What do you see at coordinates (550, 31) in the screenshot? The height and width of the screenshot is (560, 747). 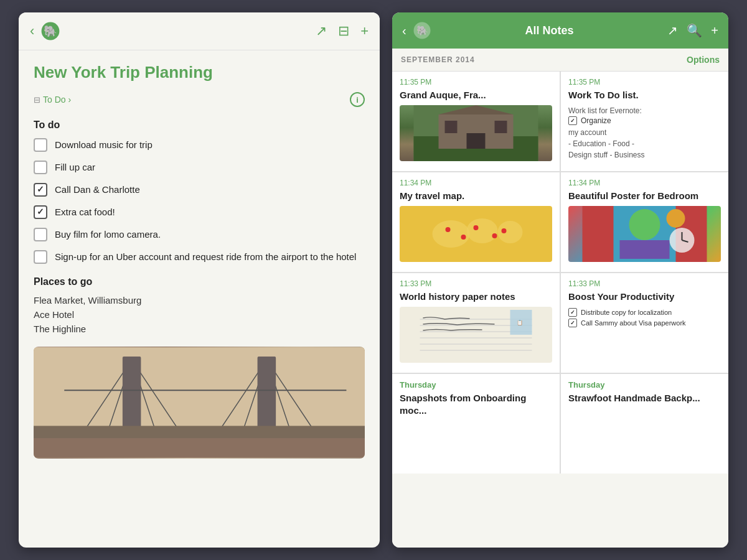 I see `all-notes-title: All Notes` at bounding box center [550, 31].